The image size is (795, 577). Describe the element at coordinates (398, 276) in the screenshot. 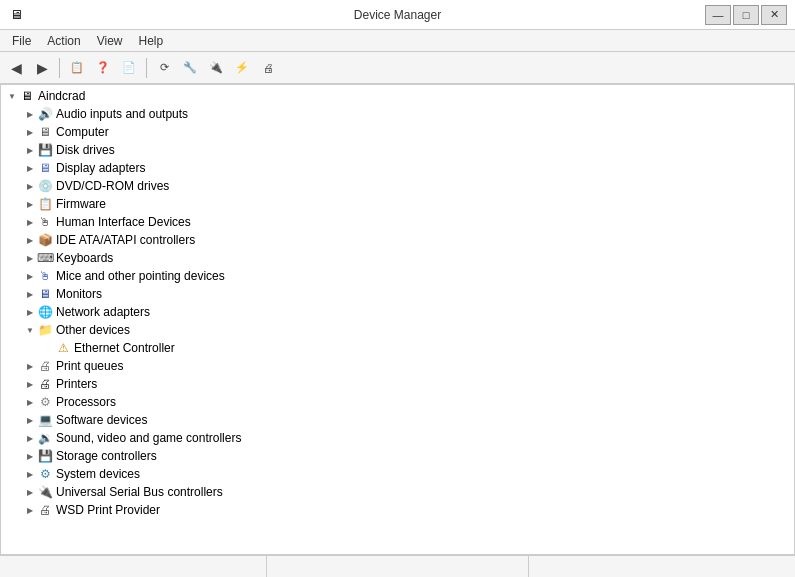

I see `tree-item-mice: 🖱Mice and other pointing devices` at that location.